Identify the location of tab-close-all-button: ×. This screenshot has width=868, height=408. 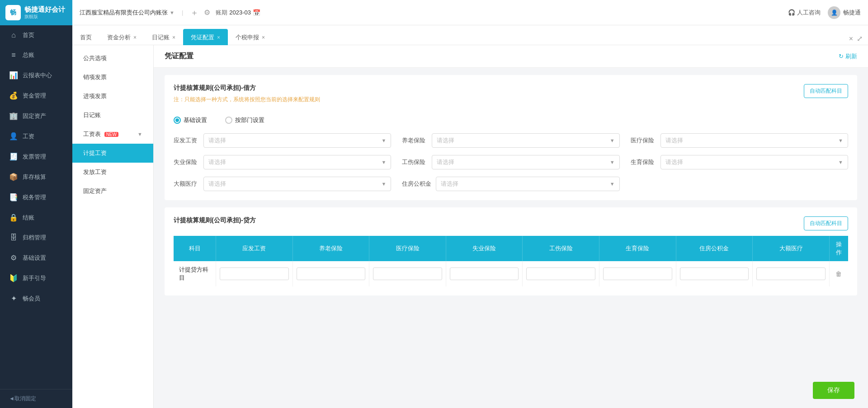
(851, 39).